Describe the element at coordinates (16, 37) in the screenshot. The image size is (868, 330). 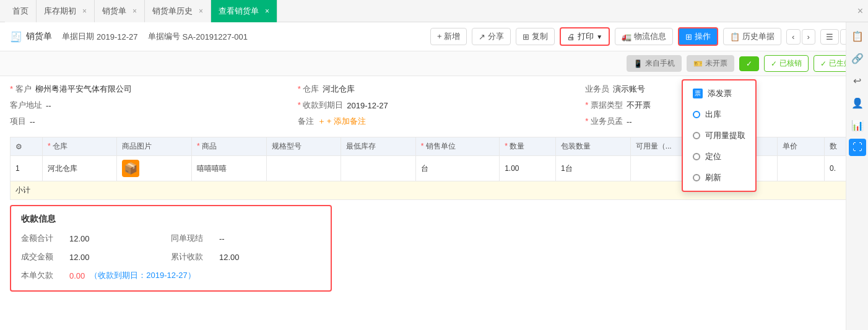
I see `doc-title-icon: 🧾` at that location.